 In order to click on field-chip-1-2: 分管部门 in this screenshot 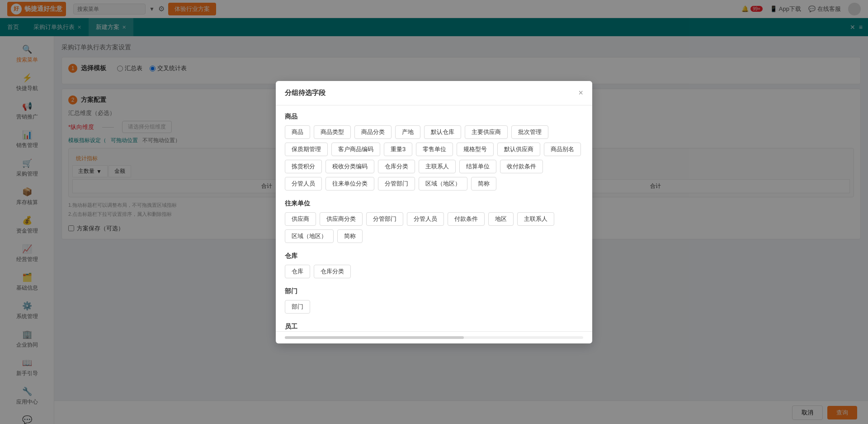, I will do `click(385, 219)`.